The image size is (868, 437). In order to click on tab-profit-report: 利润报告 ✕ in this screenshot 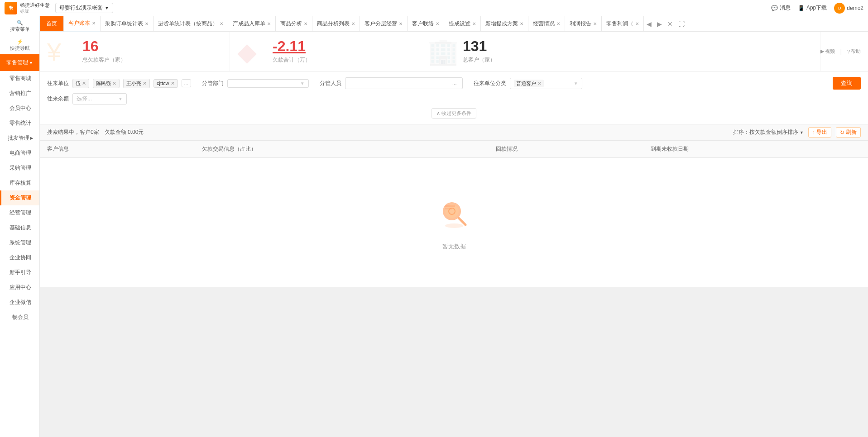, I will do `click(583, 24)`.